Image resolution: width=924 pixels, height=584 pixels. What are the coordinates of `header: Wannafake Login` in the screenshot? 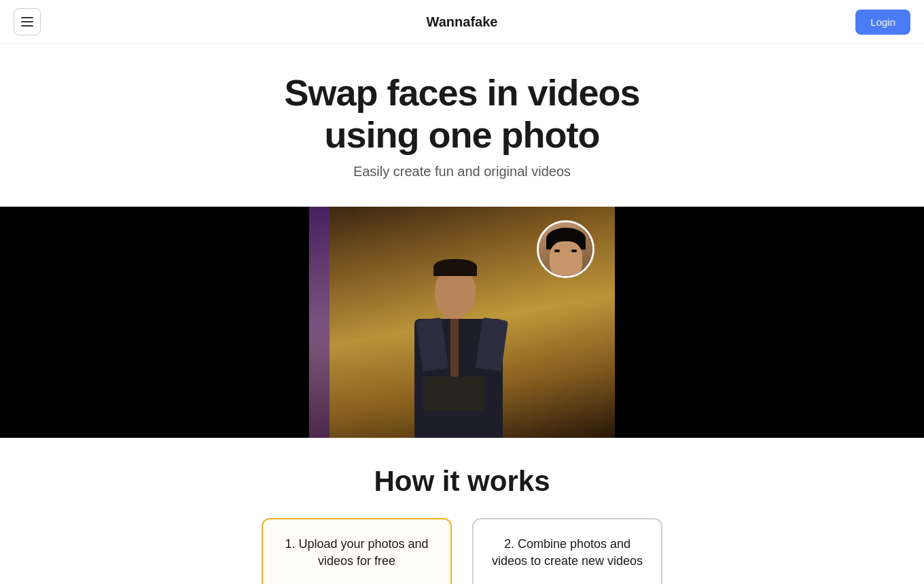 It's located at (462, 22).